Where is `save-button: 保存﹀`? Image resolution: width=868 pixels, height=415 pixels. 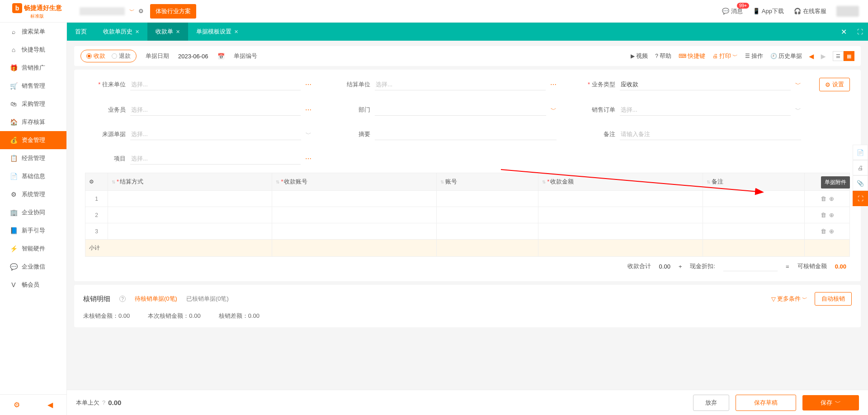
save-button: 保存﹀ is located at coordinates (831, 403).